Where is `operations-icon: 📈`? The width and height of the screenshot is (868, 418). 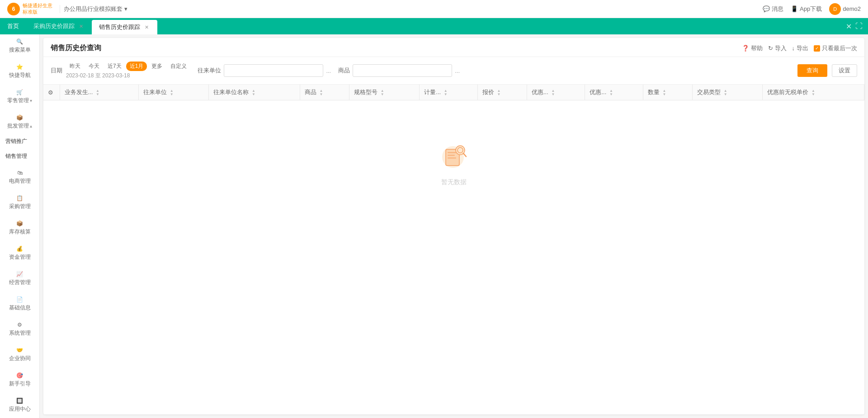 operations-icon: 📈 is located at coordinates (20, 274).